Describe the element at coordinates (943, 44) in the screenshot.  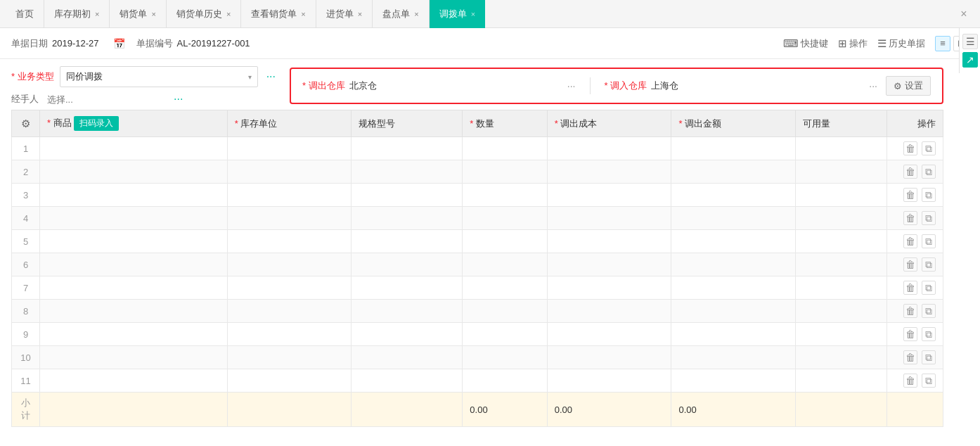
I see `list-layout-icon: ≡` at that location.